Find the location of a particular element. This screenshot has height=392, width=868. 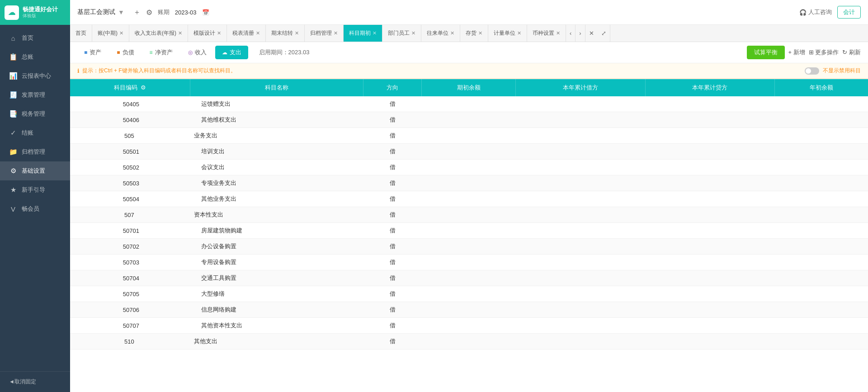

table-row: 50706 信息网络购建 借 is located at coordinates (469, 310).